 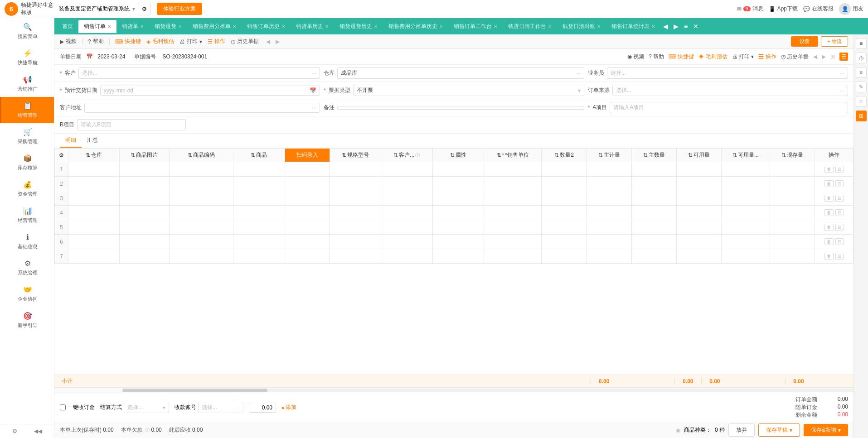 What do you see at coordinates (199, 73) in the screenshot?
I see `customer-input-wrapper: 选择... ···` at bounding box center [199, 73].